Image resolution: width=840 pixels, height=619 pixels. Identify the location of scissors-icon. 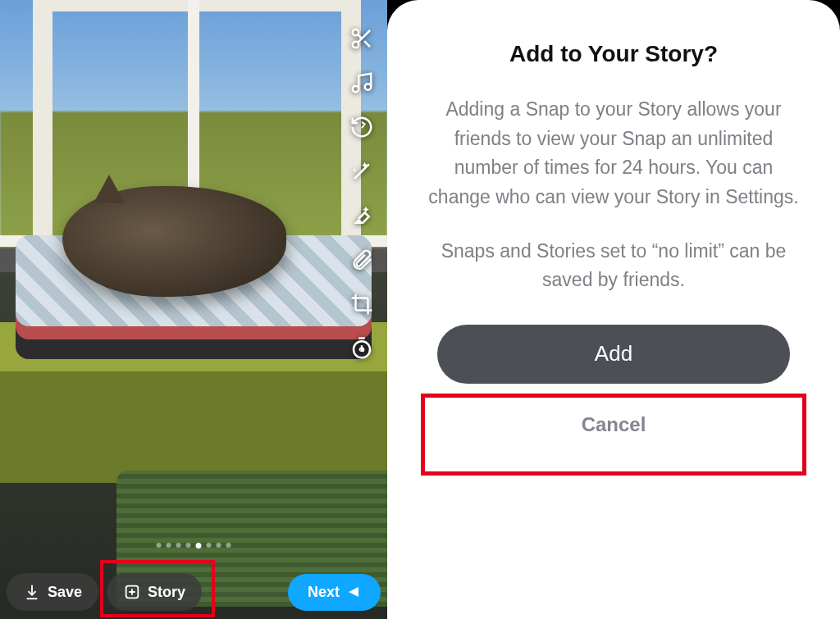
(362, 39).